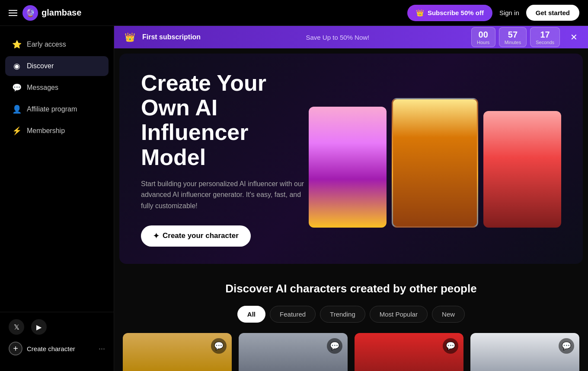 This screenshot has width=588, height=371. Describe the element at coordinates (420, 13) in the screenshot. I see `crown-icon: 👑` at that location.